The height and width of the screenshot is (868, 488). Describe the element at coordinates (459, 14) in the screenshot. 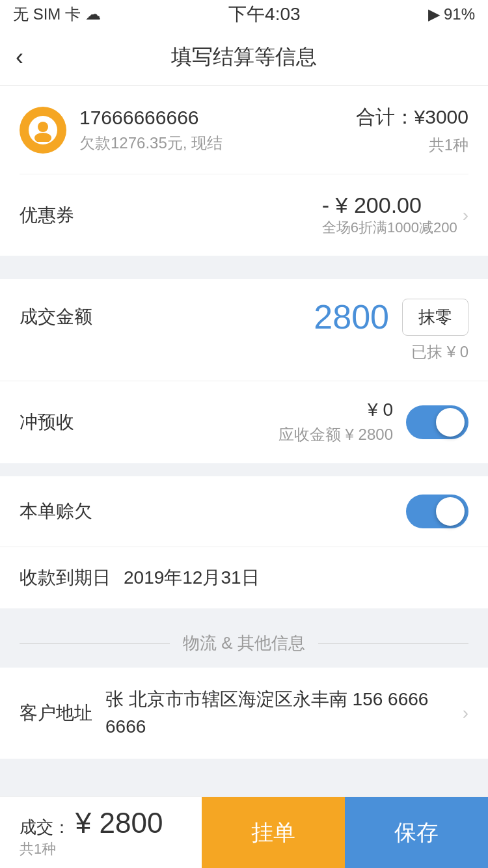

I see `battery-percent: 91%` at that location.